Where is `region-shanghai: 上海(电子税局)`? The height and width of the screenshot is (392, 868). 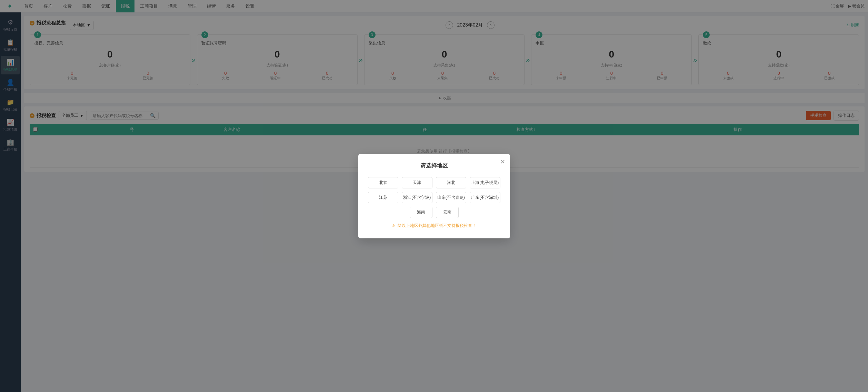
region-shanghai: 上海(电子税局) is located at coordinates (485, 183).